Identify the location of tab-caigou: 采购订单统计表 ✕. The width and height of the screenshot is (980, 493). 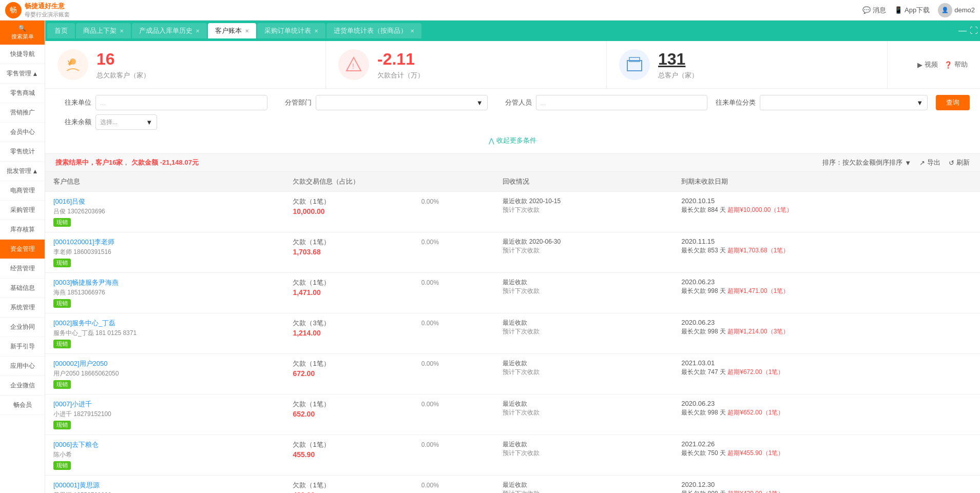
(292, 31).